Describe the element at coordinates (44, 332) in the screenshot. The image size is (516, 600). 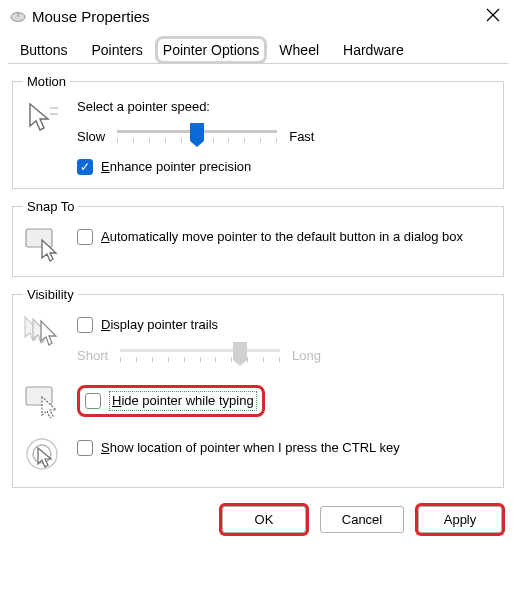
I see `pointer-trails-icon` at that location.